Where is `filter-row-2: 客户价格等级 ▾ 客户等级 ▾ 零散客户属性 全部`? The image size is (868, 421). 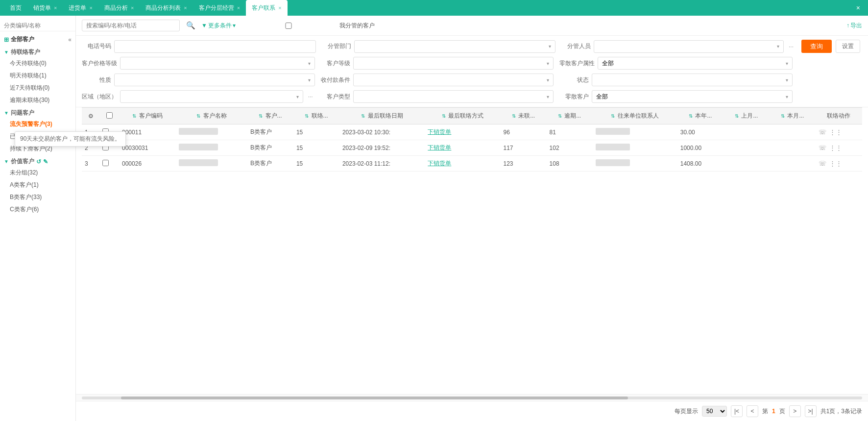 filter-row-2: 客户价格等级 ▾ 客户等级 ▾ 零散客户属性 全部 is located at coordinates (472, 63).